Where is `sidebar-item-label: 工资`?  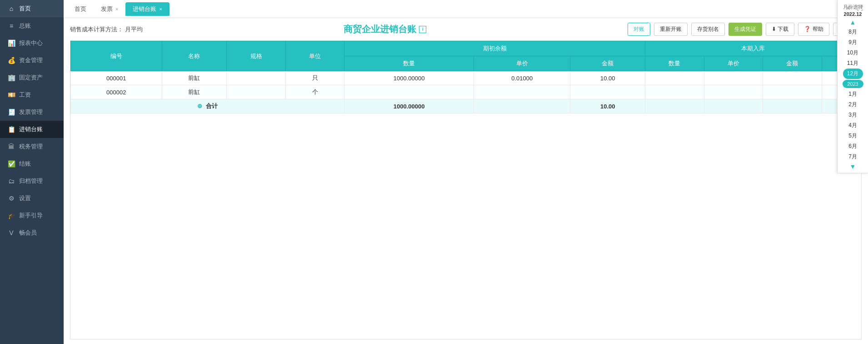 sidebar-item-label: 工资 is located at coordinates (25, 95).